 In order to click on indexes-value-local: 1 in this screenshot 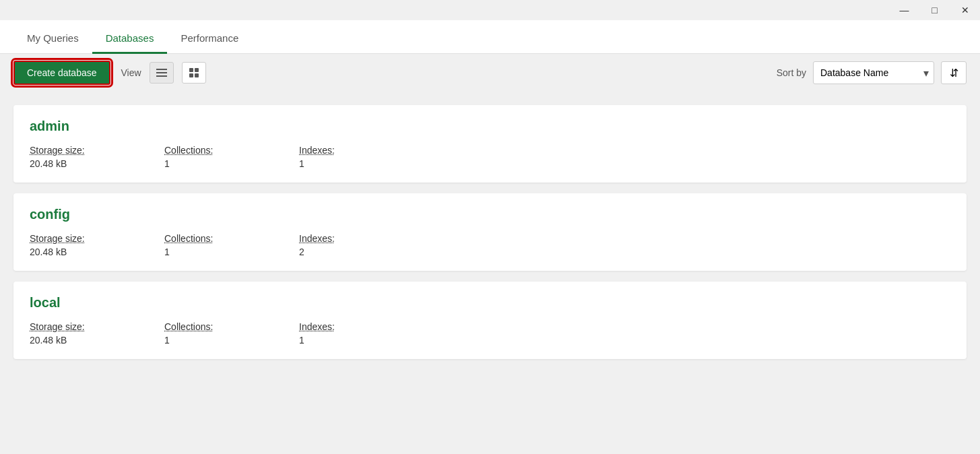, I will do `click(366, 340)`.